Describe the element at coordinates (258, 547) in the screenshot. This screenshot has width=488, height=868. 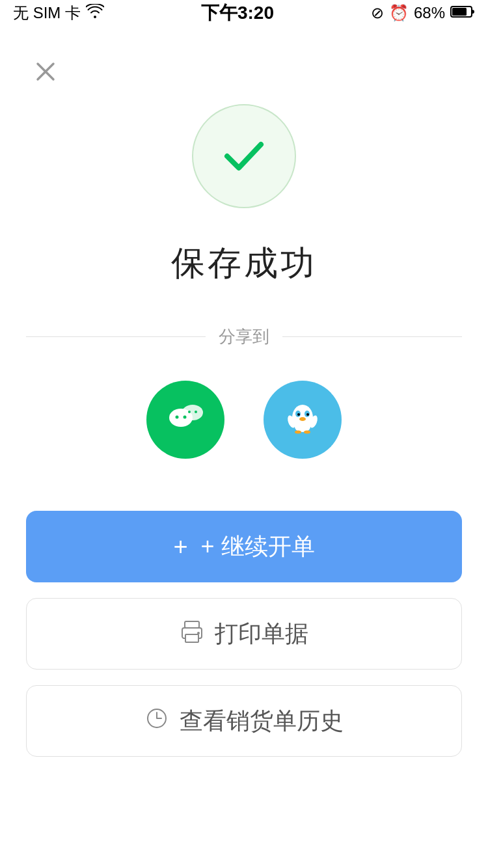
I see `continue-order-label: + 继续开单` at that location.